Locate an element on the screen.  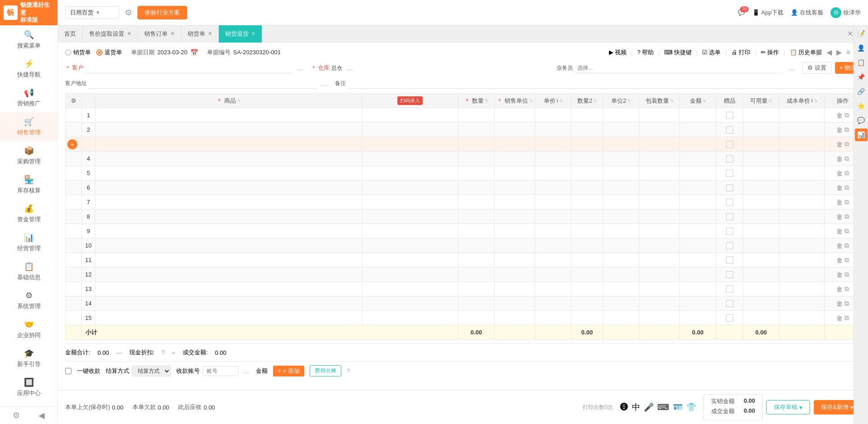
settings-bottom-icon: ⚙ is located at coordinates (16, 415).